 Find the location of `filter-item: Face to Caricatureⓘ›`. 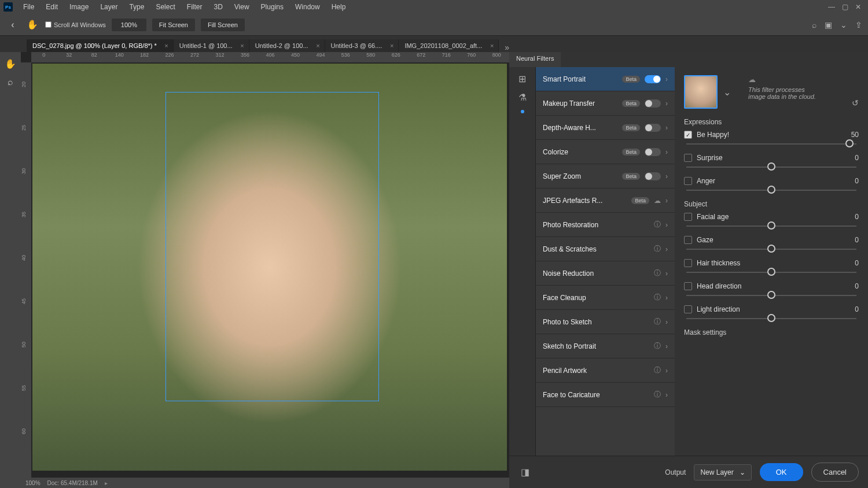

filter-item: Face to Caricatureⓘ› is located at coordinates (605, 395).